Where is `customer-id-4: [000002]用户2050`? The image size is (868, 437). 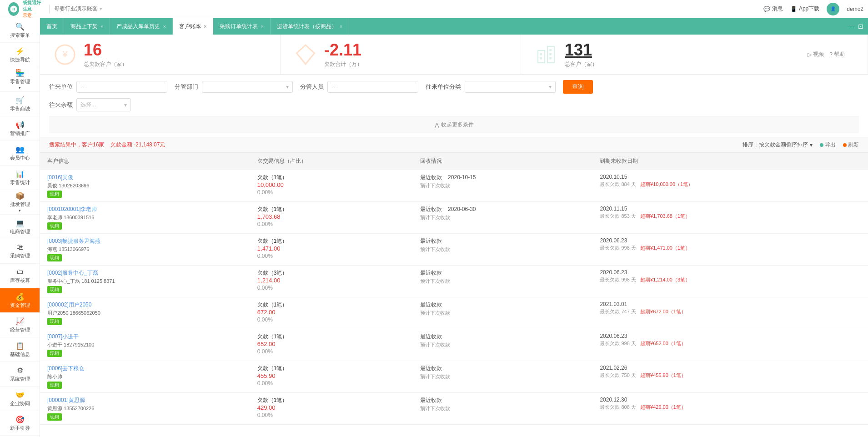 customer-id-4: [000002]用户2050 is located at coordinates (145, 305).